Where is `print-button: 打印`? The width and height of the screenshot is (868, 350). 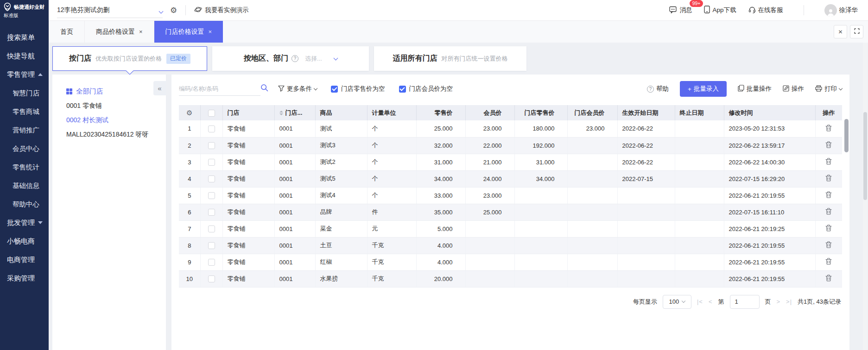
print-button: 打印 is located at coordinates (829, 89).